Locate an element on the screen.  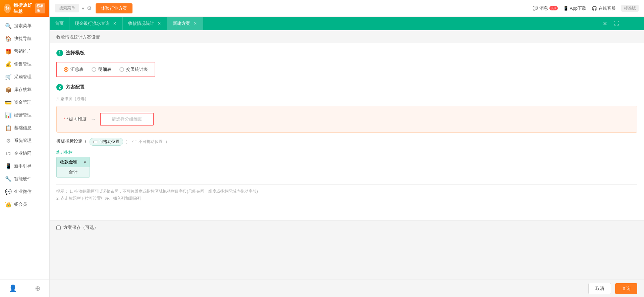
sidebar-item-search: 🔍 搜索菜单 is located at coordinates (25, 26).